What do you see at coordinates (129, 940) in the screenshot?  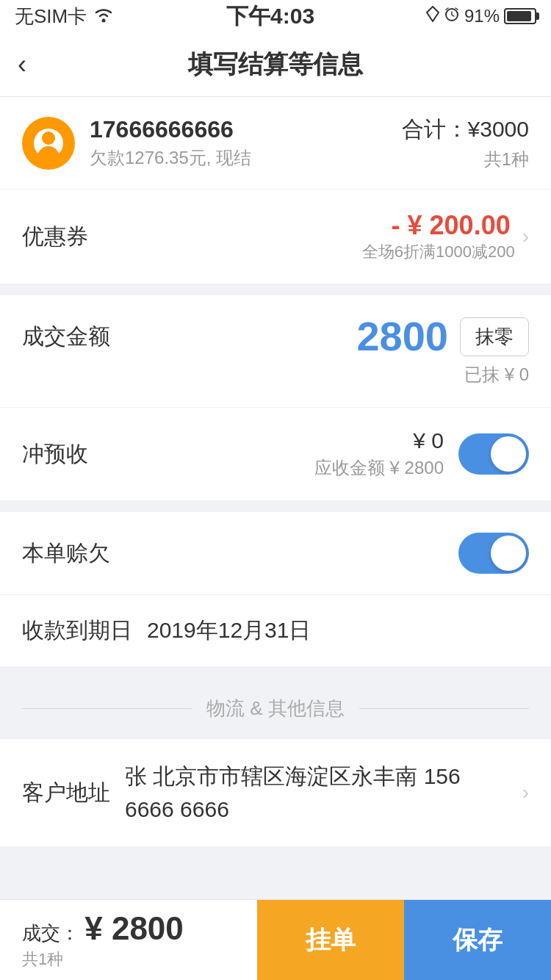 I see `bottom-info: 成交： ¥ 2800 共1种` at bounding box center [129, 940].